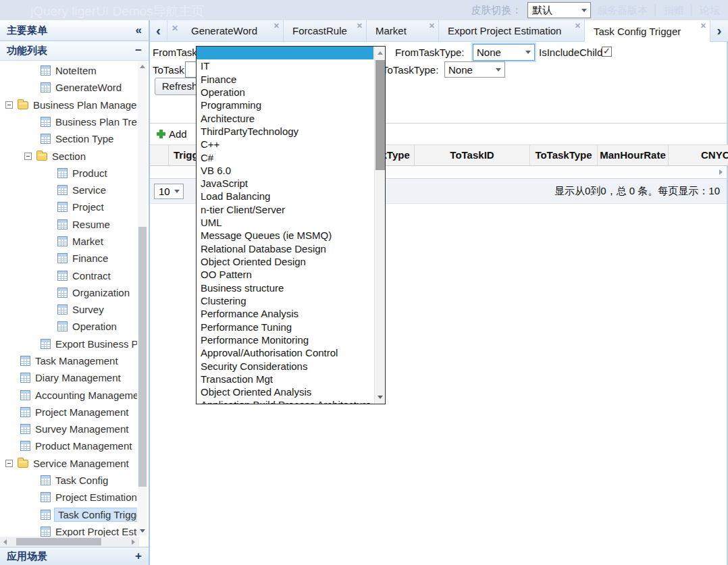 This screenshot has width=728, height=565. Describe the element at coordinates (233, 31) in the screenshot. I see `tab-generateword: GenerateWord✕` at that location.